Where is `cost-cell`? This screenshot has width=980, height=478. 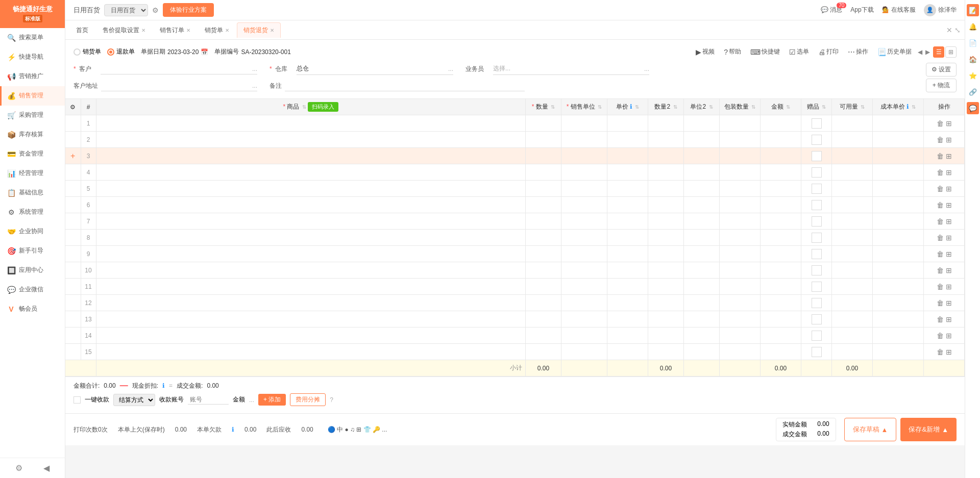
cost-cell is located at coordinates (898, 287).